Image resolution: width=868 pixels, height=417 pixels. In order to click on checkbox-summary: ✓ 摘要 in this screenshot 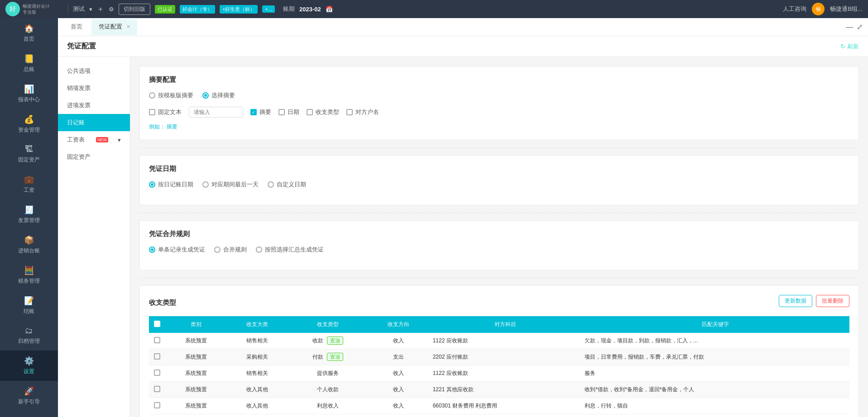, I will do `click(261, 112)`.